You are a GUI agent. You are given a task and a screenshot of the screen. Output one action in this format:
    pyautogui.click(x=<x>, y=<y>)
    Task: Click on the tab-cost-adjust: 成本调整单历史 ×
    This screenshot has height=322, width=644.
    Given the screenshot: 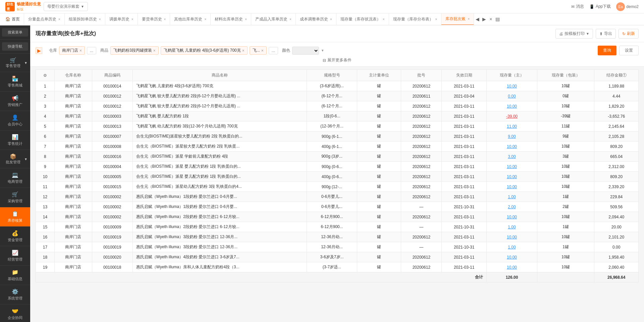 What is the action you would take?
    pyautogui.click(x=316, y=19)
    